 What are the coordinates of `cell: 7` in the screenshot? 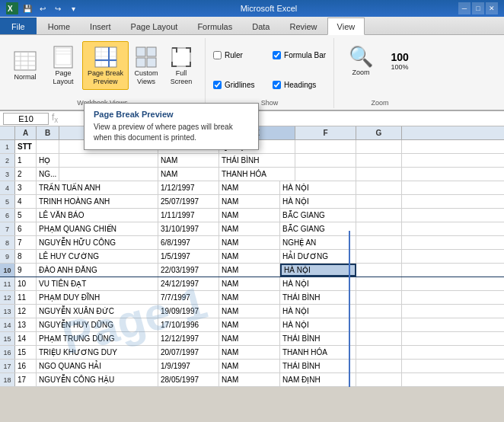 It's located at (26, 242).